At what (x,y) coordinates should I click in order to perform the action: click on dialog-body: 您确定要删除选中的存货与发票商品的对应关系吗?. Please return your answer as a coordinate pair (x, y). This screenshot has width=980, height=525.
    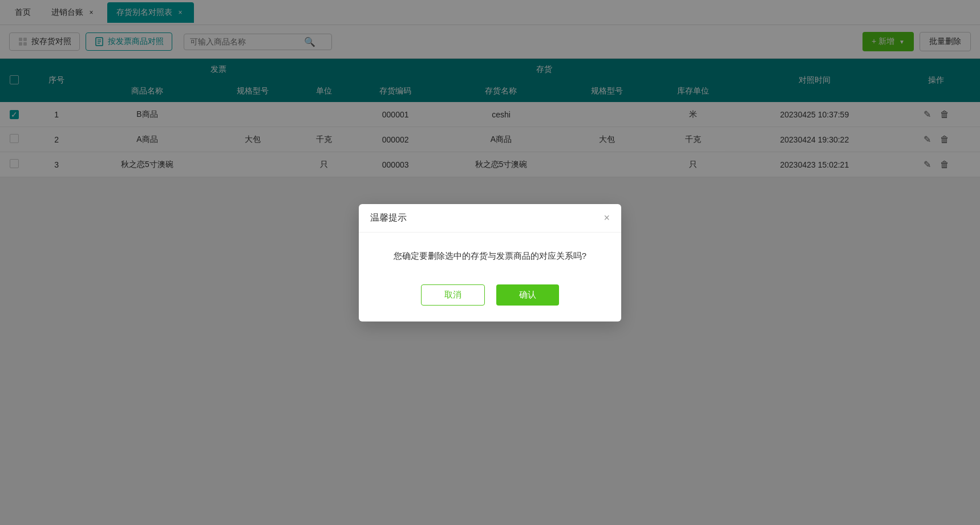
    Looking at the image, I should click on (490, 254).